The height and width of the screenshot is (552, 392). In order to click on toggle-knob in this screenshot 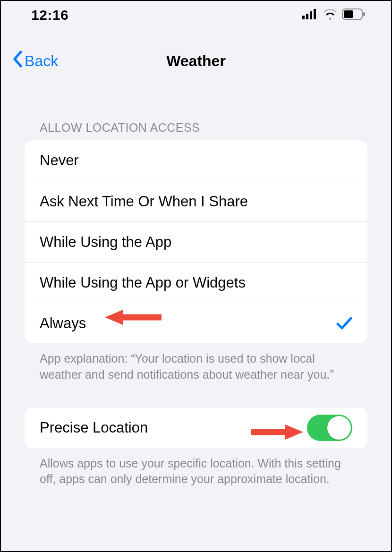, I will do `click(339, 428)`.